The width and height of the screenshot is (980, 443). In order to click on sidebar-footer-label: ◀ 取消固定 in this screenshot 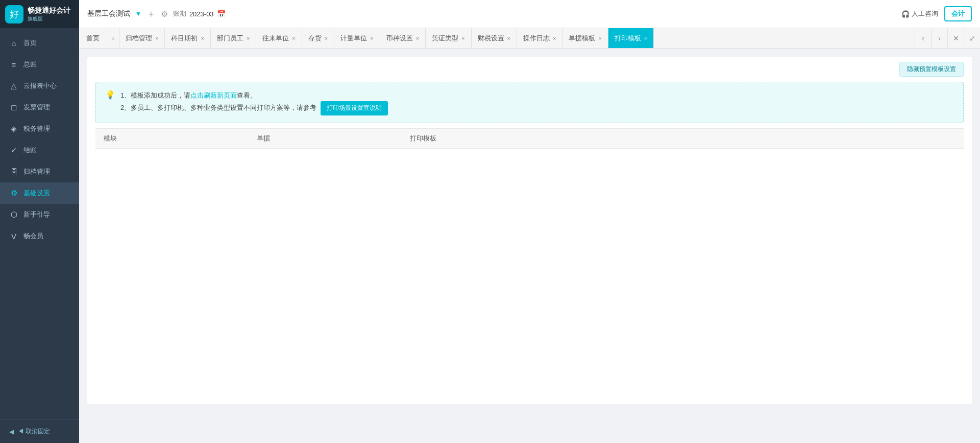, I will do `click(34, 431)`.